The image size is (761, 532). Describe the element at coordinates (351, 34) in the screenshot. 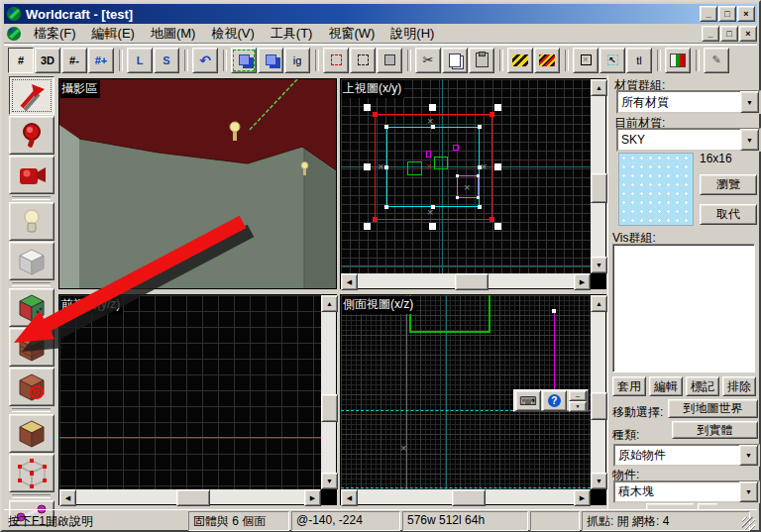

I see `menu-window: 視窗(W)` at that location.